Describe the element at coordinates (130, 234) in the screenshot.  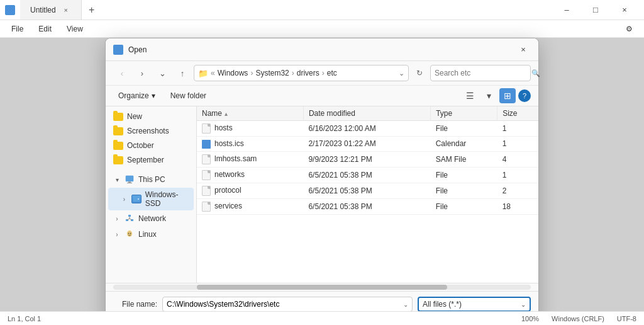
I see `linux-icon` at that location.